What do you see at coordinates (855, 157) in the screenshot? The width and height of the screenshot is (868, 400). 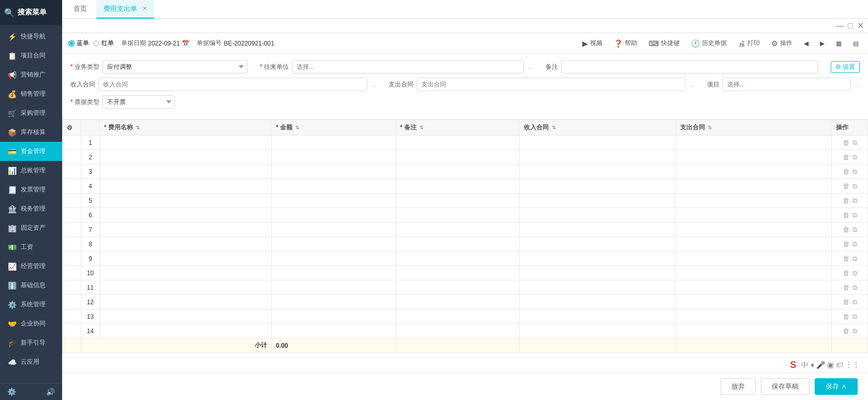 I see `row-copy-2: ⧉` at bounding box center [855, 157].